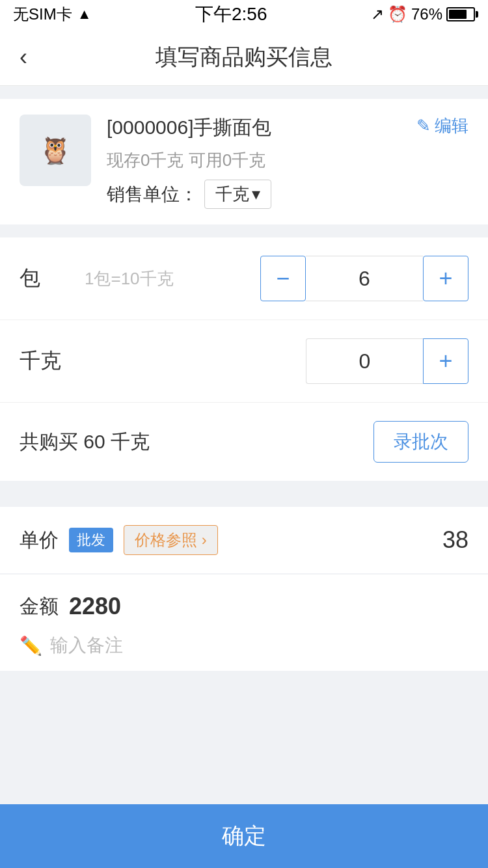  What do you see at coordinates (256, 194) in the screenshot?
I see `unit-chevron-icon: ▾` at bounding box center [256, 194].